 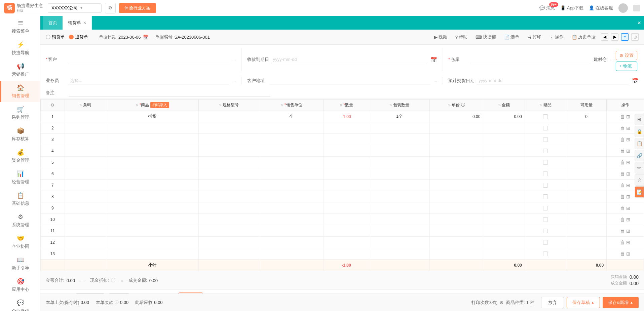 What do you see at coordinates (622, 231) in the screenshot?
I see `row-11-delete: 🗑` at bounding box center [622, 231].